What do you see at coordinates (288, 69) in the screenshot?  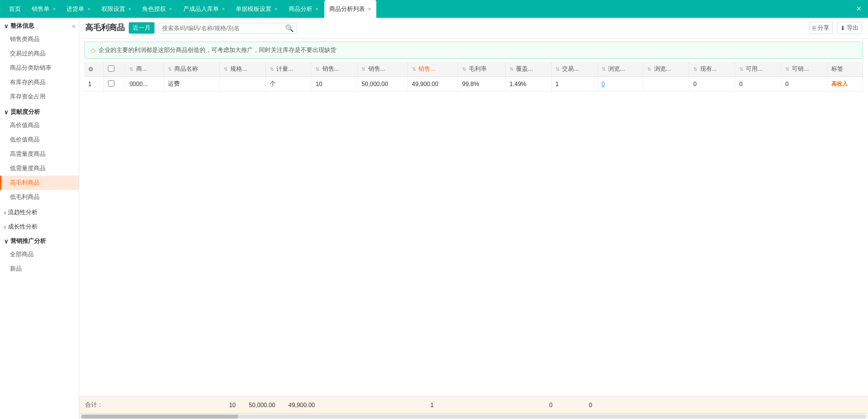 I see `col-unit: ⇅ 计量...` at bounding box center [288, 69].